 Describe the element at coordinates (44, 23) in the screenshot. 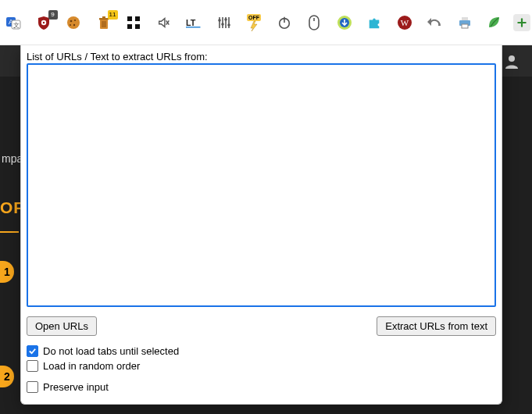

I see `ublock-icon: 9` at that location.